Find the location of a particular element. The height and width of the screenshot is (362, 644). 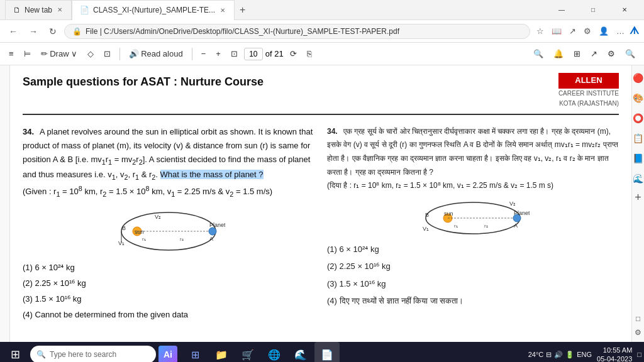

edge-icon: ᗑ is located at coordinates (634, 31).